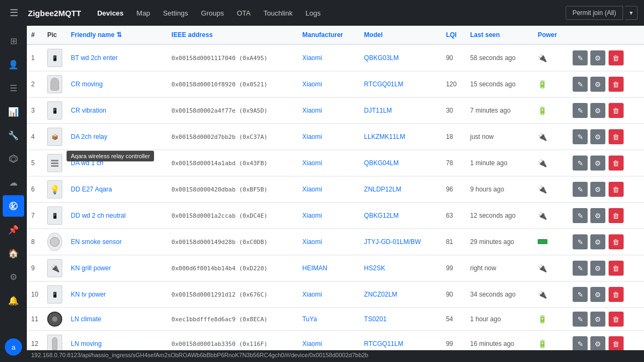 The height and width of the screenshot is (362, 644). What do you see at coordinates (13, 300) in the screenshot?
I see `sidebar-bell: 🔔` at bounding box center [13, 300].